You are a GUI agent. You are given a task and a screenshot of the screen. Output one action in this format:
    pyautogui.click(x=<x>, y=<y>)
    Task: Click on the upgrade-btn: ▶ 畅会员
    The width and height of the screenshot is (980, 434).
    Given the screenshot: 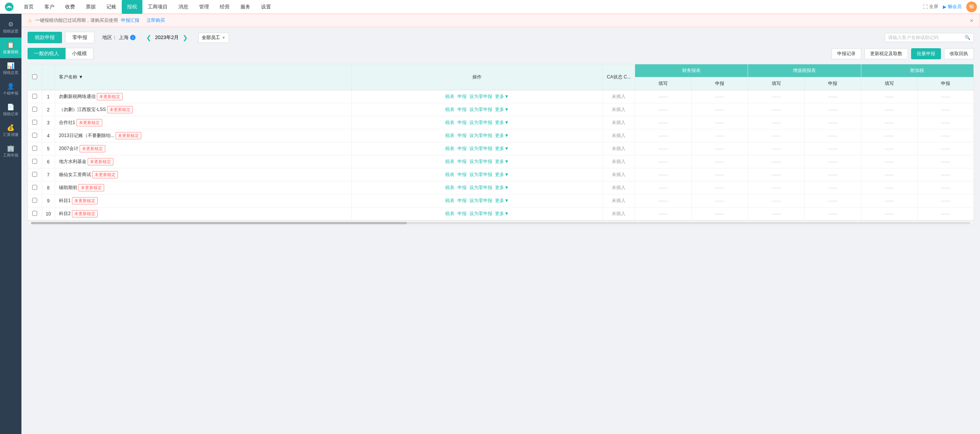 What is the action you would take?
    pyautogui.click(x=952, y=7)
    